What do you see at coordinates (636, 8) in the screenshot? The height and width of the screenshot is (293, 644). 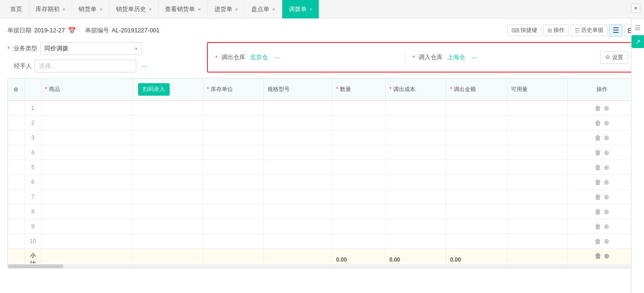 I see `window-close-button: ×` at bounding box center [636, 8].